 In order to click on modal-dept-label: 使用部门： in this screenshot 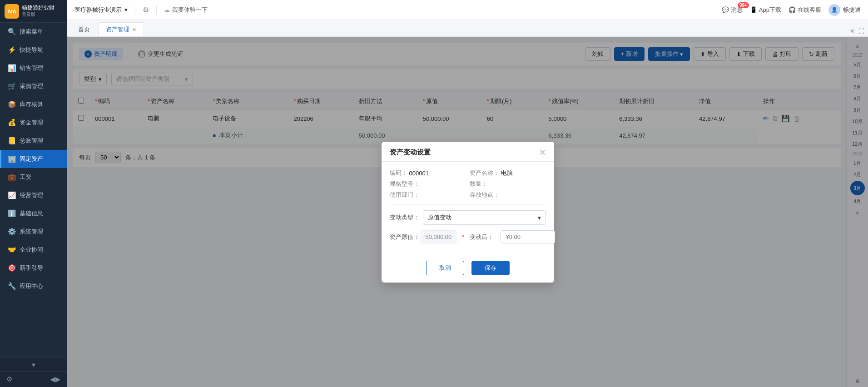, I will do `click(404, 195)`.